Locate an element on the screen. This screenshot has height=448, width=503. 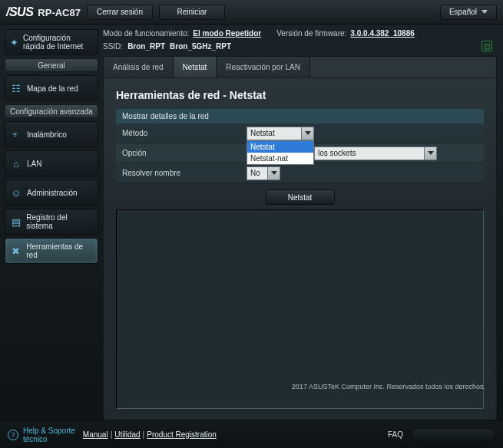
info-line-1: Modo de funcionamiento: El modo Repetido… is located at coordinates (299, 34).